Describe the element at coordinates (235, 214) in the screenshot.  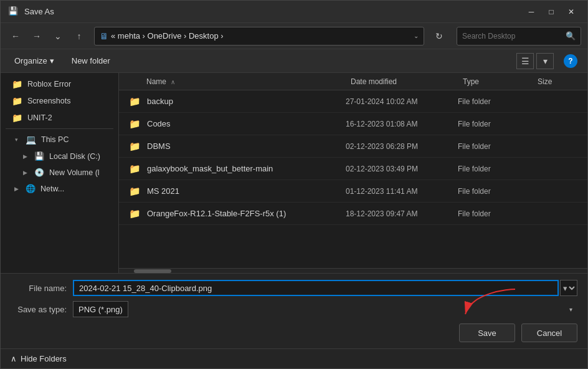
I see `file-name-cell: 📁 OrangeFox-R12.1-Stable-F2FS-r5x (1)` at that location.